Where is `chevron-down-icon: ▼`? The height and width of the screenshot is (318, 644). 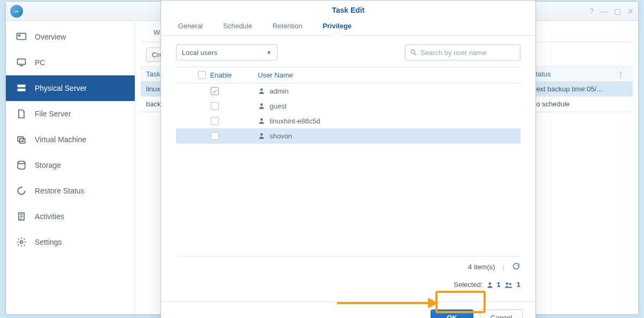
chevron-down-icon: ▼ is located at coordinates (269, 52).